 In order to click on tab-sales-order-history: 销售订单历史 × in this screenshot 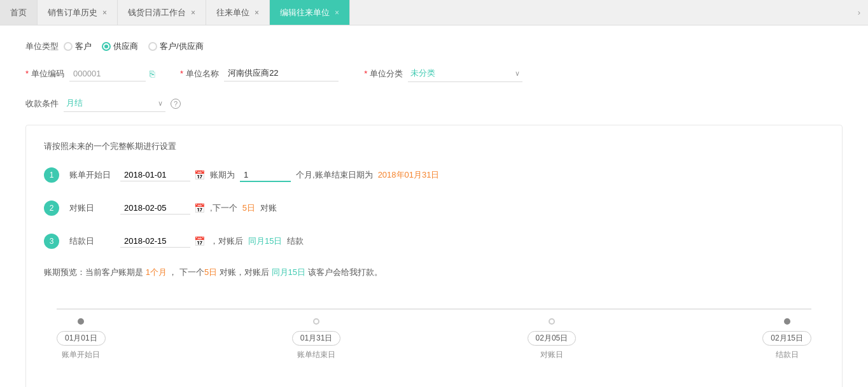, I will do `click(78, 13)`.